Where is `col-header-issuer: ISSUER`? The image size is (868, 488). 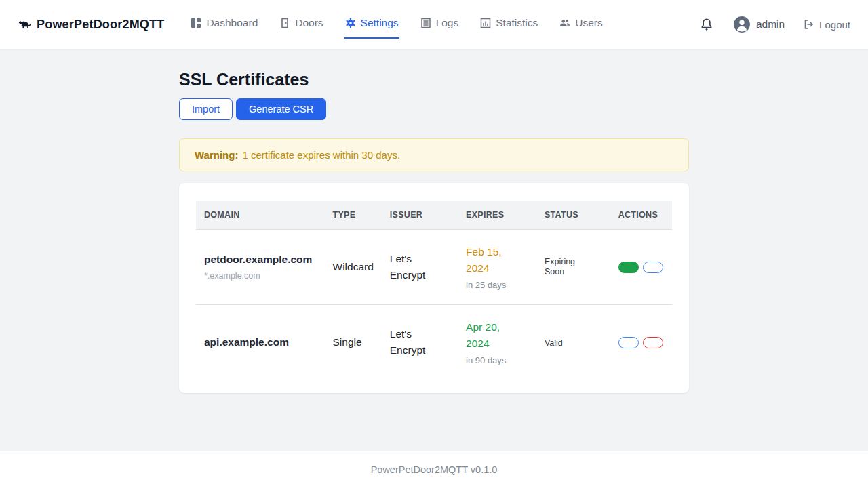 col-header-issuer: ISSUER is located at coordinates (420, 216).